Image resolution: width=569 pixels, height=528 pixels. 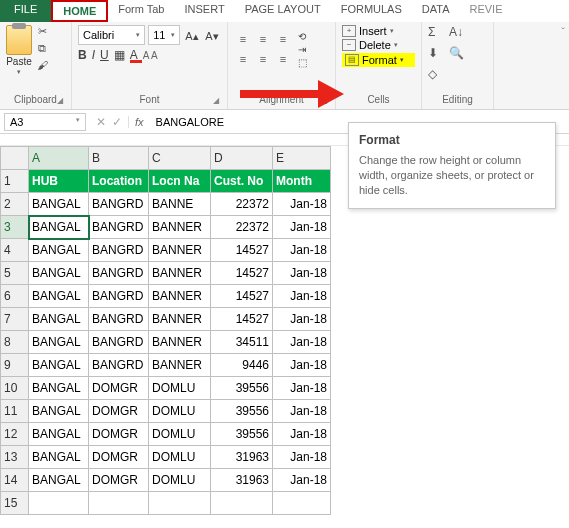 What do you see at coordinates (437, 55) in the screenshot?
I see `fill-icon: ⬇` at bounding box center [437, 55].